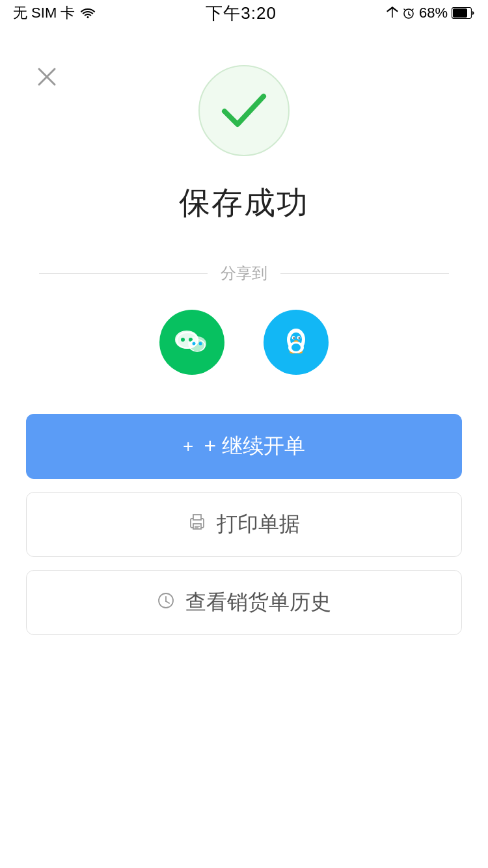 Image resolution: width=488 pixels, height=868 pixels. I want to click on success-title: 保存成功, so click(244, 203).